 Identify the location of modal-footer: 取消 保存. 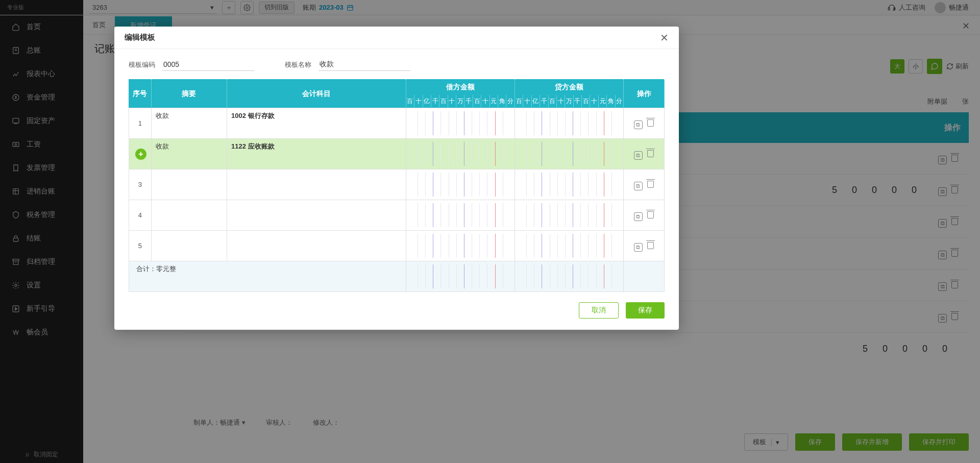
(397, 313).